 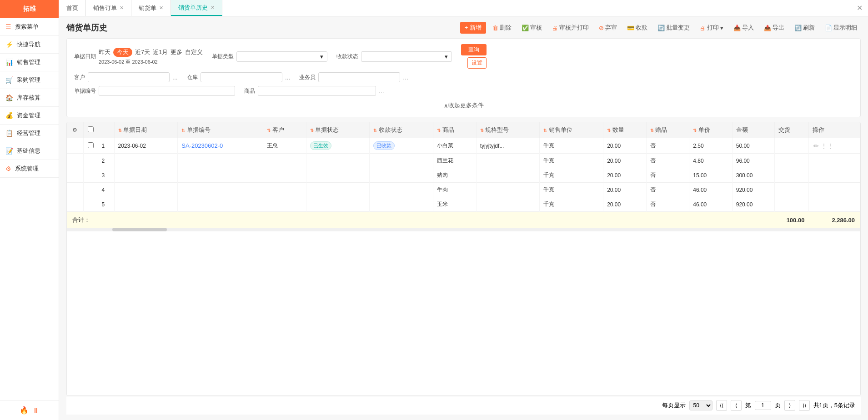 I want to click on date-tab-custom: 自定义, so click(x=194, y=52).